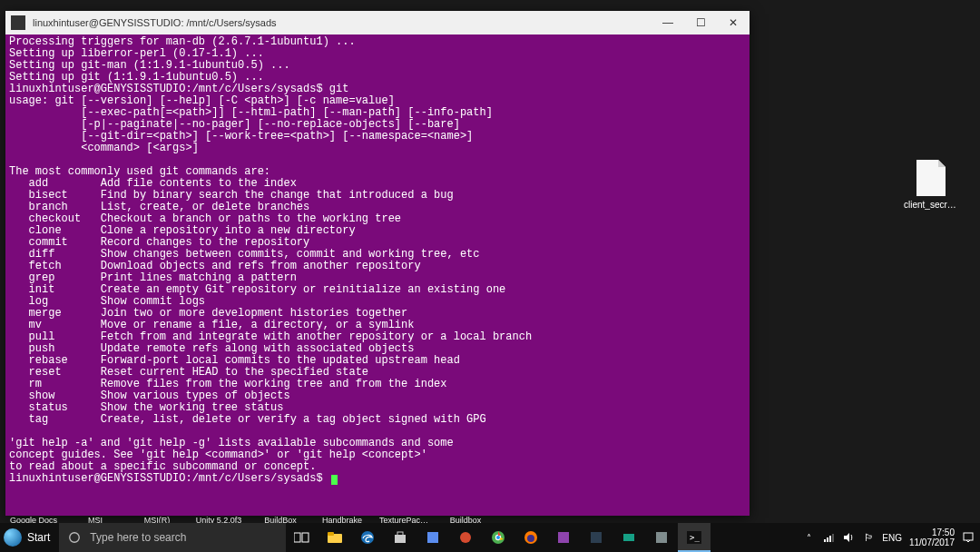 Image resolution: width=980 pixels, height=552 pixels. I want to click on tray-overflow-button: ˄, so click(808, 537).